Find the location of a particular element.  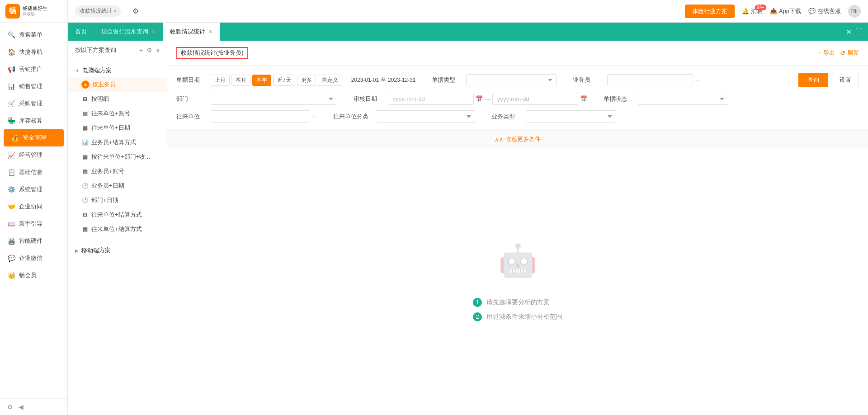

notification-button: 🔔 消息 99+ is located at coordinates (752, 11).